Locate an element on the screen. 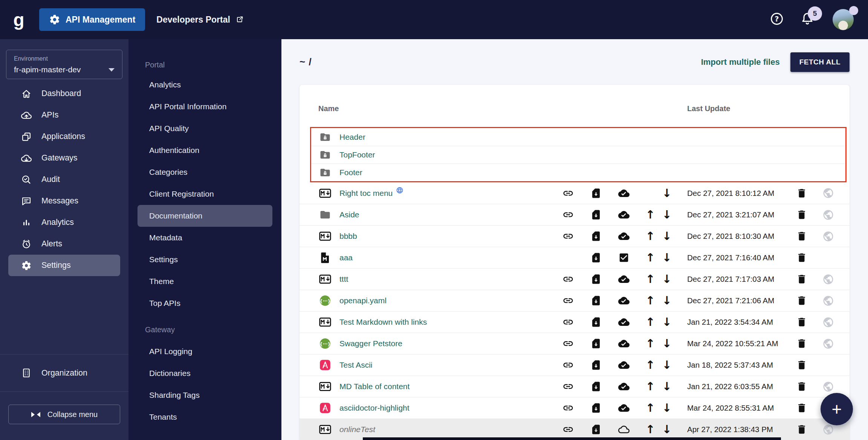 The image size is (868, 440). subsidebar-item-metadata: Metadata is located at coordinates (205, 238).